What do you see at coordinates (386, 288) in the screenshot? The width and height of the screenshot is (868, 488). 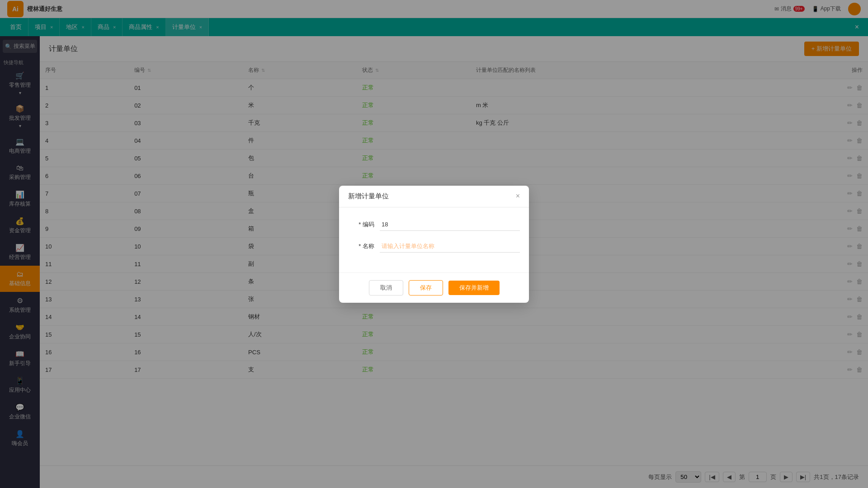 I see `cancel-button: 取消` at bounding box center [386, 288].